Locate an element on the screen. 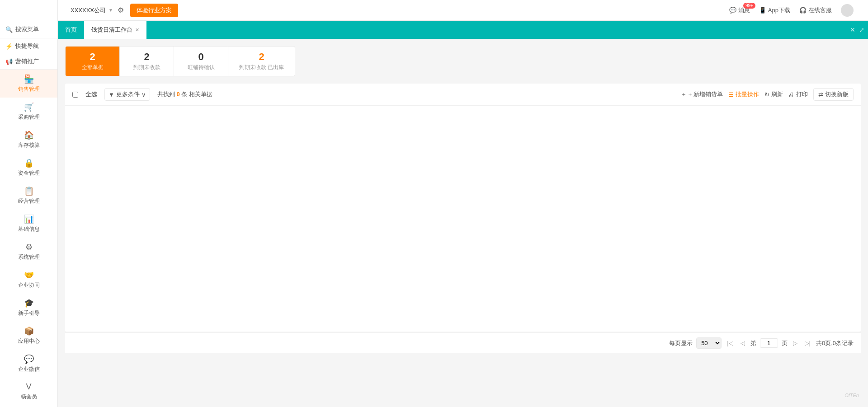 Image resolution: width=868 pixels, height=407 pixels. message-badge: 99+ is located at coordinates (750, 5).